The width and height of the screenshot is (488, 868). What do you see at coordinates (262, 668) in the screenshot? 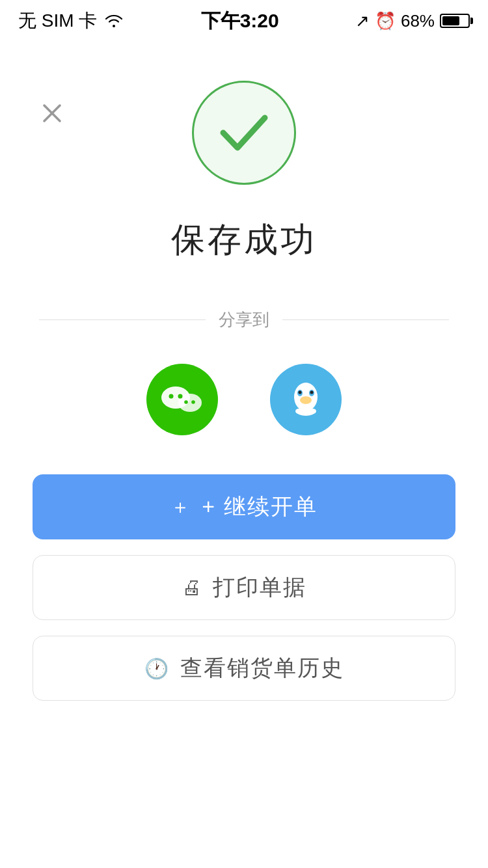
I see `history-label: 查看销货单历史` at bounding box center [262, 668].